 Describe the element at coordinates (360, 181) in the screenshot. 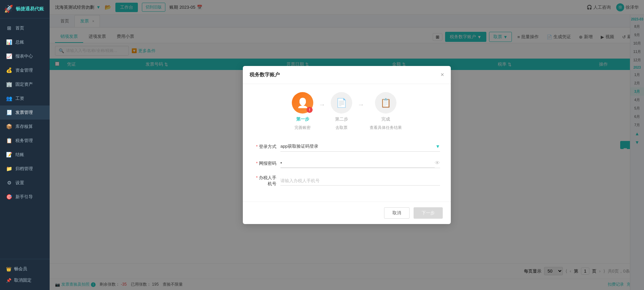

I see `tax-phone-input` at that location.